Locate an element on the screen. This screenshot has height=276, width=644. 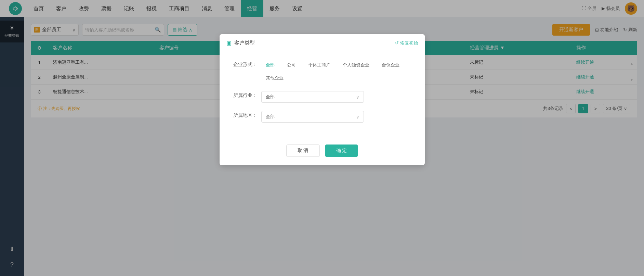
enterprise-option-2: 个体工商户 is located at coordinates (319, 65).